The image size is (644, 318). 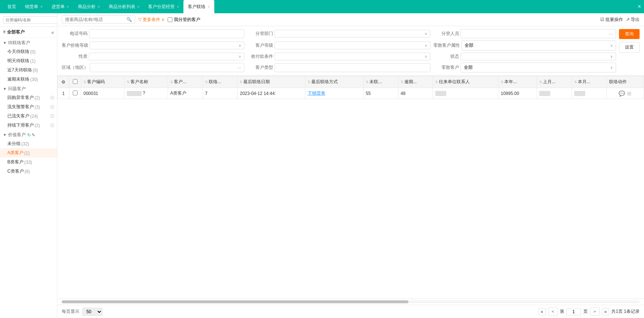 What do you see at coordinates (402, 82) in the screenshot?
I see `col-sort-icon-8: ⇅` at bounding box center [402, 82].